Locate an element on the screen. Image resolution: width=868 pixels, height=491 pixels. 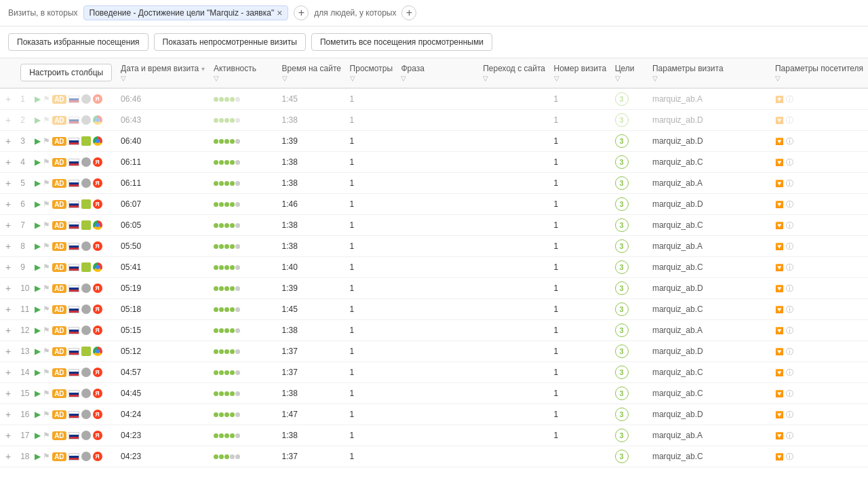
sort-icon: ▾ is located at coordinates (203, 69).